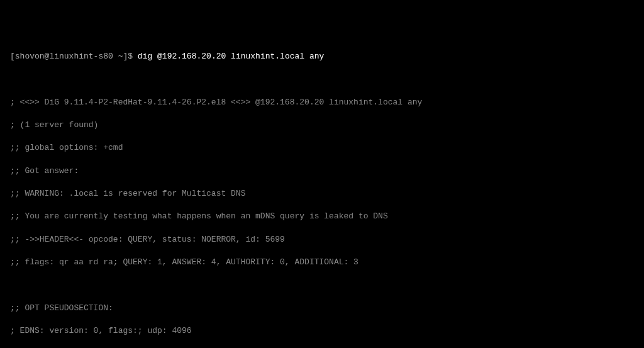 This screenshot has height=348, width=644. What do you see at coordinates (322, 240) in the screenshot?
I see `header-opcode-line: ;; ->>HEADER<<- opcode: QUERY, status: N…` at bounding box center [322, 240].